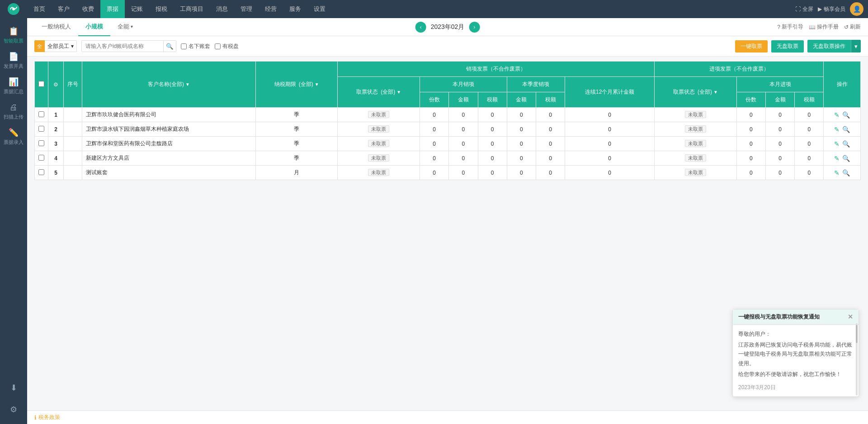 The height and width of the screenshot is (424, 868). I want to click on purchase-status-filter-icon: ▼, so click(716, 92).